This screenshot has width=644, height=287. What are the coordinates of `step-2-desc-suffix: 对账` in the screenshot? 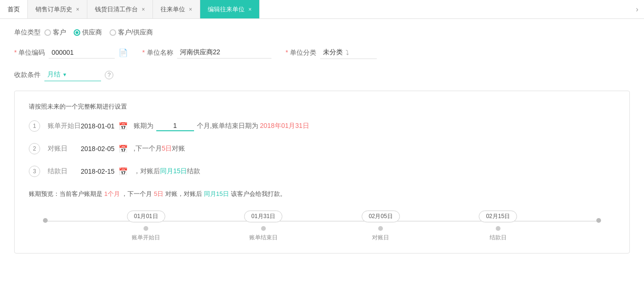 It's located at (178, 149).